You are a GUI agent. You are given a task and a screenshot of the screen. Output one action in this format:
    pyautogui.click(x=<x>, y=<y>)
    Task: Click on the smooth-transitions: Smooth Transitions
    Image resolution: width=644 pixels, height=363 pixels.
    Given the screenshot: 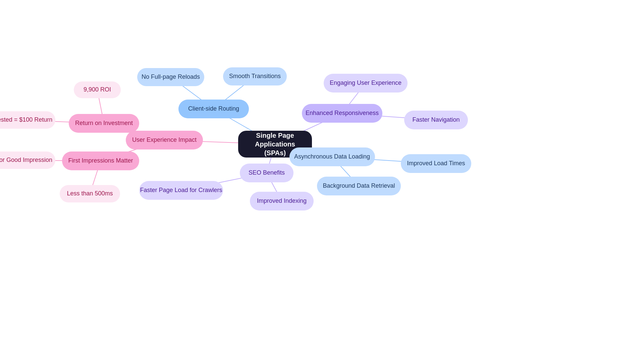 What is the action you would take?
    pyautogui.click(x=255, y=76)
    